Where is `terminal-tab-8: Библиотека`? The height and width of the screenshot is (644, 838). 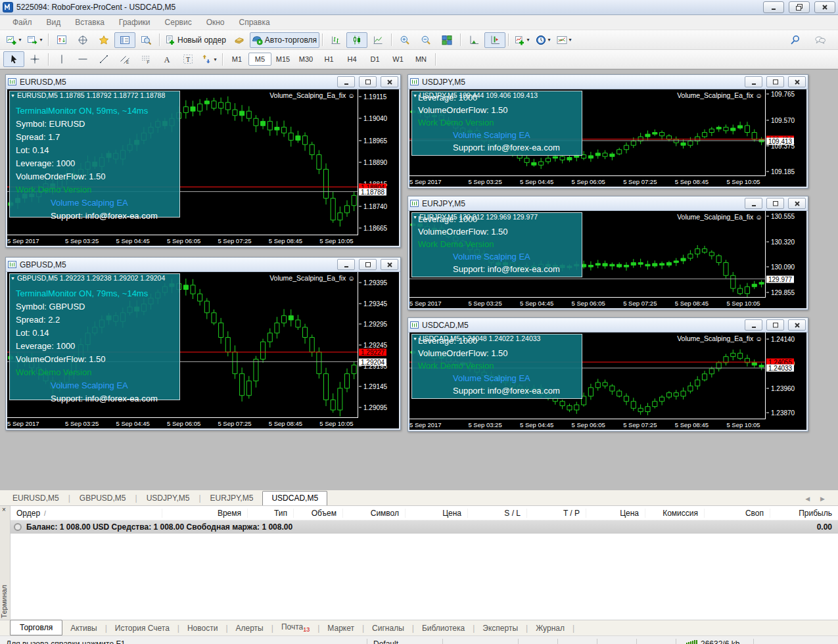 terminal-tab-8: Библиотека is located at coordinates (443, 628).